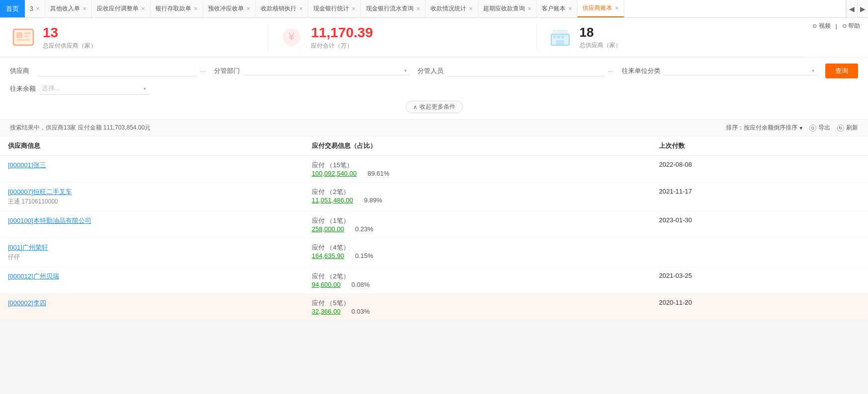 Image resolution: width=868 pixels, height=394 pixels. Describe the element at coordinates (173, 9) in the screenshot. I see `tab-label: 银行存取款单` at that location.